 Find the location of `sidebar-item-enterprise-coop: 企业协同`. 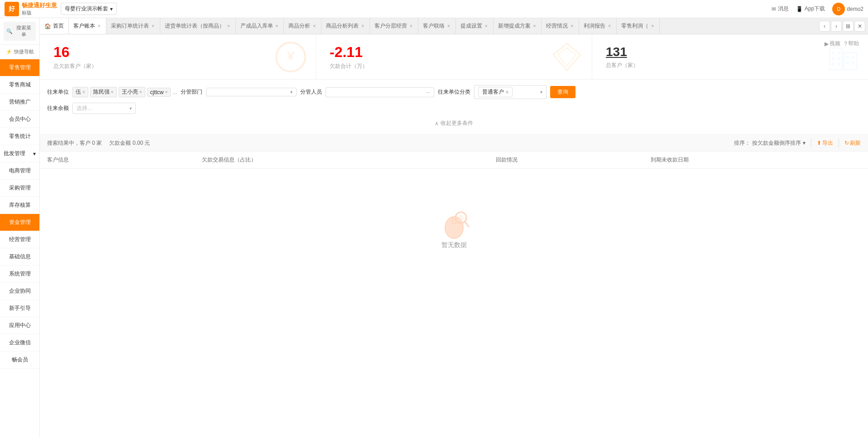

sidebar-item-enterprise-coop: 企业协同 is located at coordinates (20, 291).